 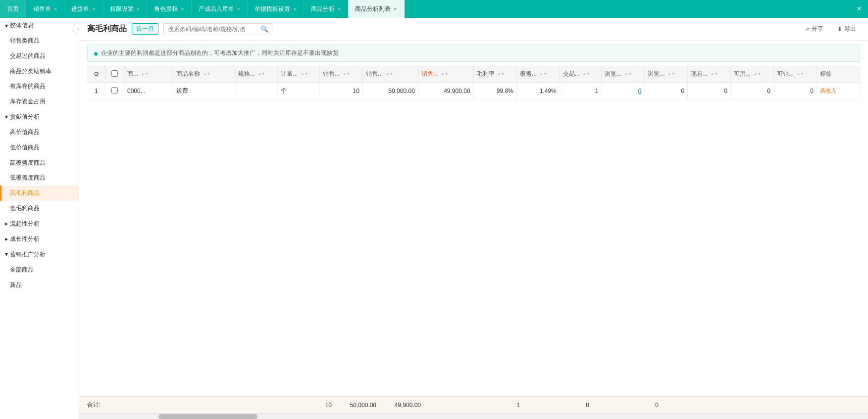 What do you see at coordinates (709, 91) in the screenshot?
I see `cell-current-stock: 0` at bounding box center [709, 91].